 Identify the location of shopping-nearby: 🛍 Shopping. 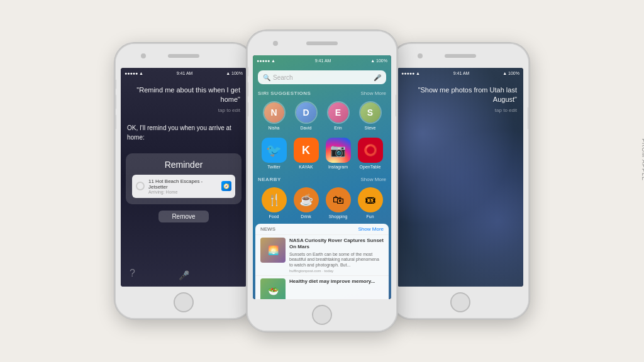
(338, 203).